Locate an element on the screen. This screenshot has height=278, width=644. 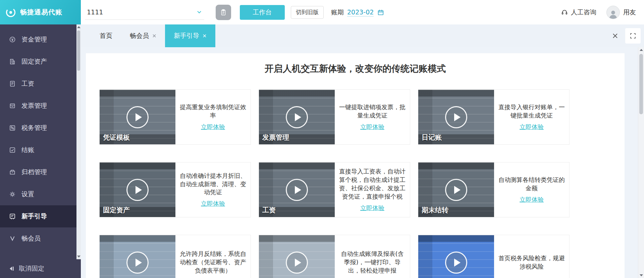
sidebar-menu: 资金管理 固定资产 工资 发票管理 税务管理 结账 归档管理 设置 is located at coordinates (40, 142).